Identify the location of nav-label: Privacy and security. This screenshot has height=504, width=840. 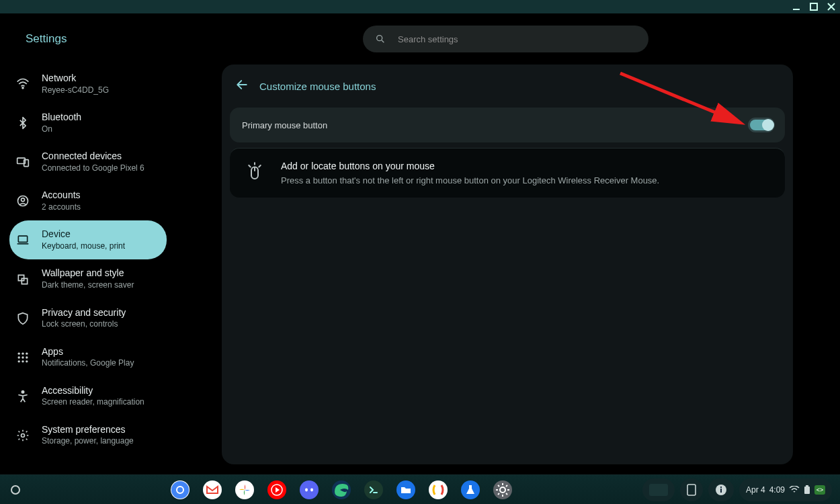
(83, 313).